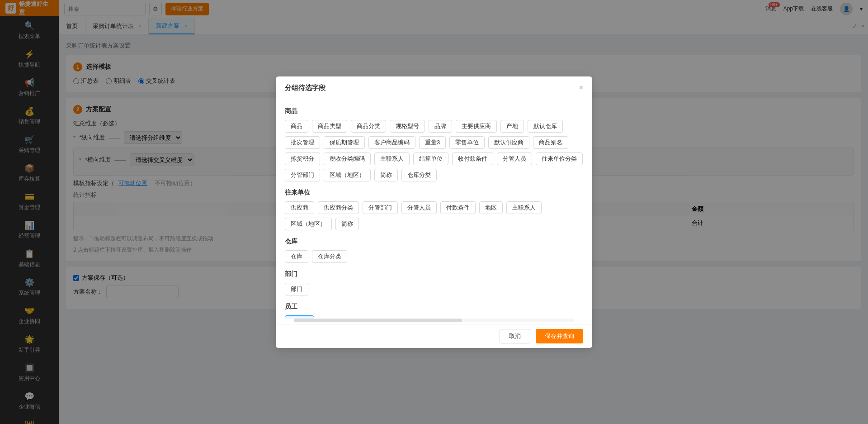  Describe the element at coordinates (560, 336) in the screenshot. I see `confirm-button: 保存并查询` at that location.